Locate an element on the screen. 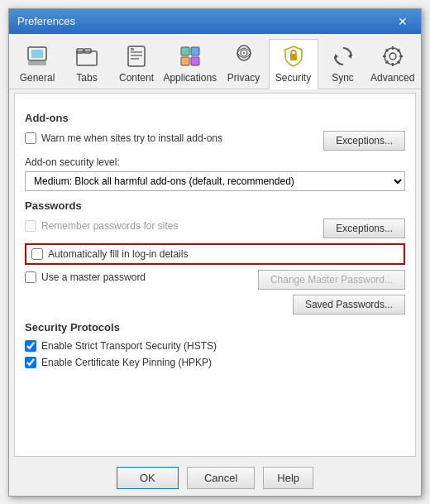  remember-passwords-row: Remember passwords for sites Exceptions.… is located at coordinates (215, 228).